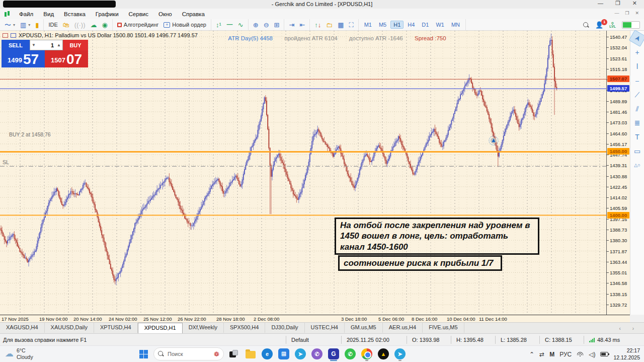 The height and width of the screenshot is (362, 644). I want to click on timeframe-d1: D1, so click(425, 25).